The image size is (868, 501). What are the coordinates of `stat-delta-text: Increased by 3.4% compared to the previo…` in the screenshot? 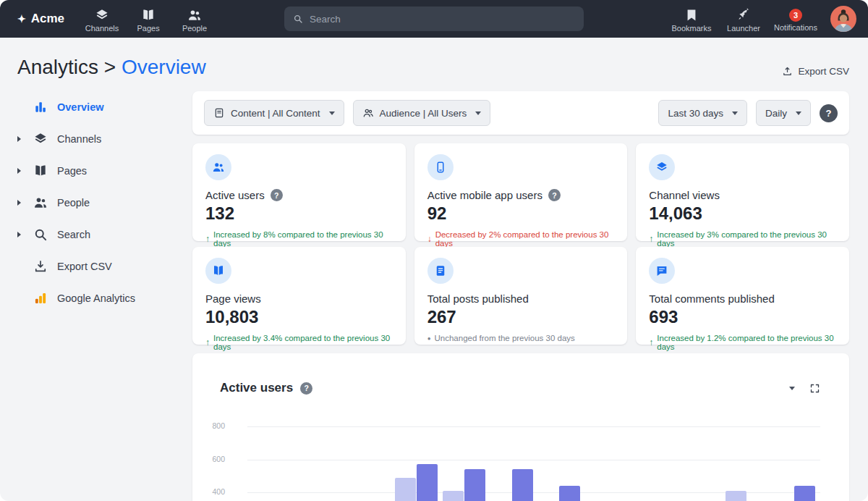 It's located at (303, 342).